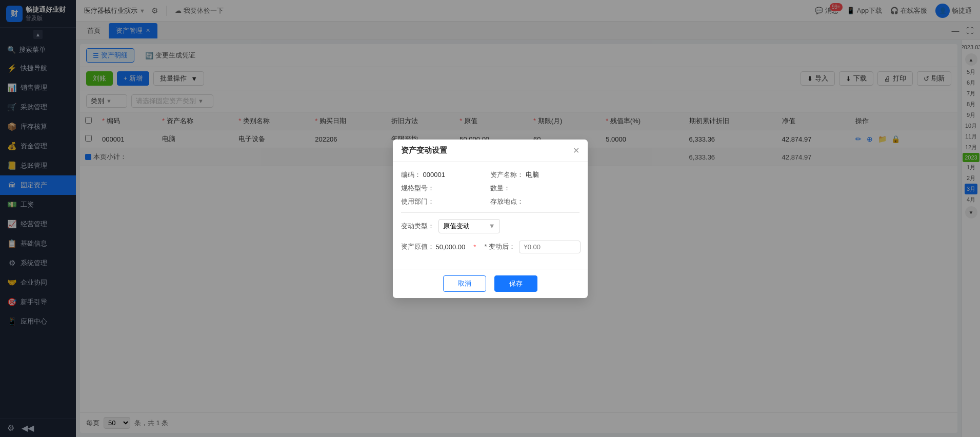 The height and width of the screenshot is (437, 980). Describe the element at coordinates (507, 175) in the screenshot. I see `modal-asset-name-label: 资产名称：` at that location.